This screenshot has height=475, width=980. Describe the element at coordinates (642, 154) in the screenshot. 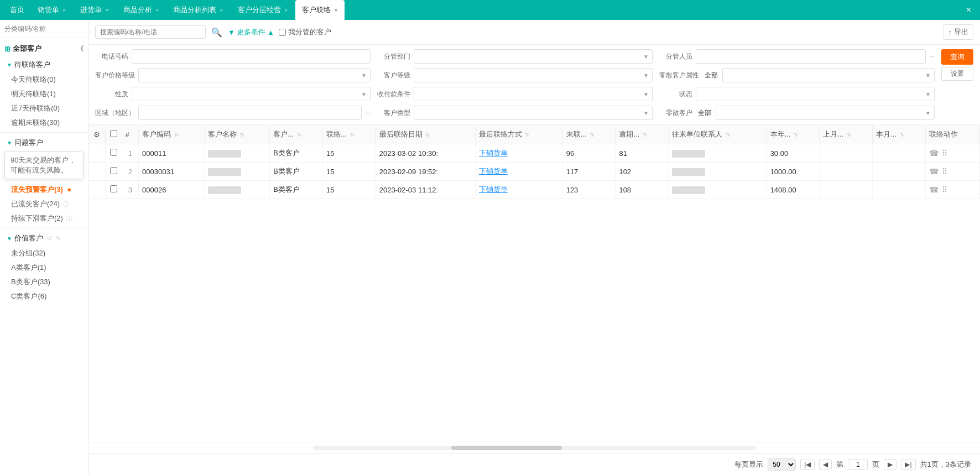

I see `row1-overdue: 81` at that location.